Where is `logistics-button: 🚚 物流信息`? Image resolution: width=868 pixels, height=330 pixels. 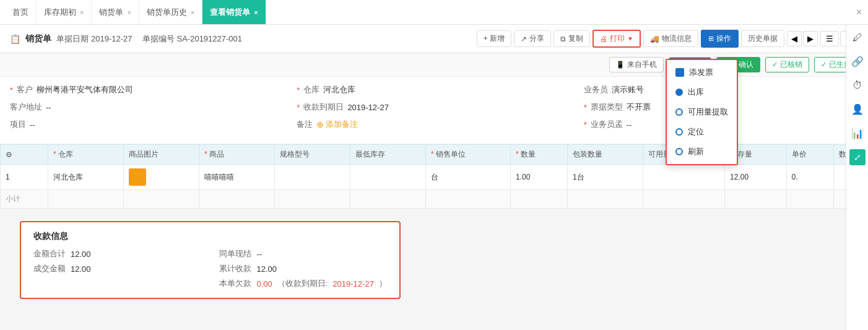 logistics-button: 🚚 物流信息 is located at coordinates (671, 38).